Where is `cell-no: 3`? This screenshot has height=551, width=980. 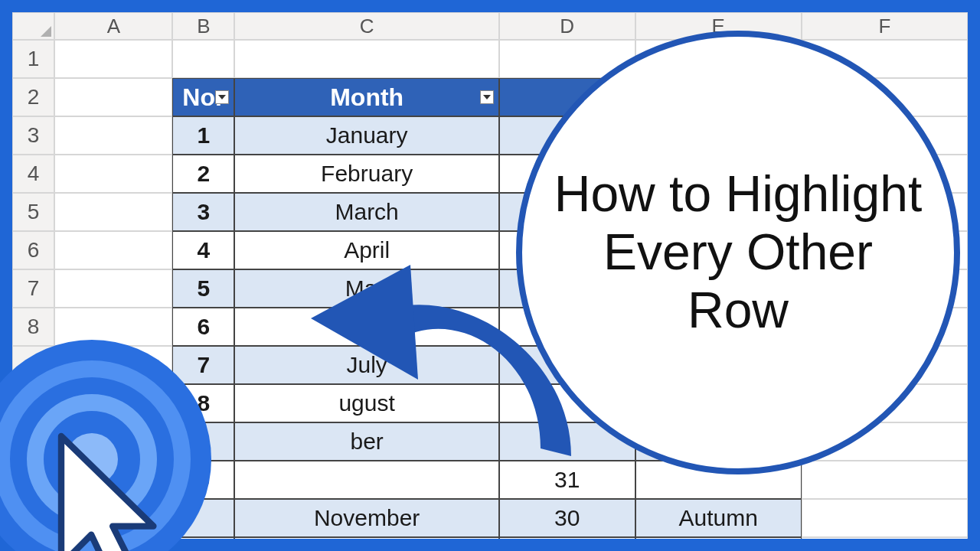 cell-no: 3 is located at coordinates (204, 212).